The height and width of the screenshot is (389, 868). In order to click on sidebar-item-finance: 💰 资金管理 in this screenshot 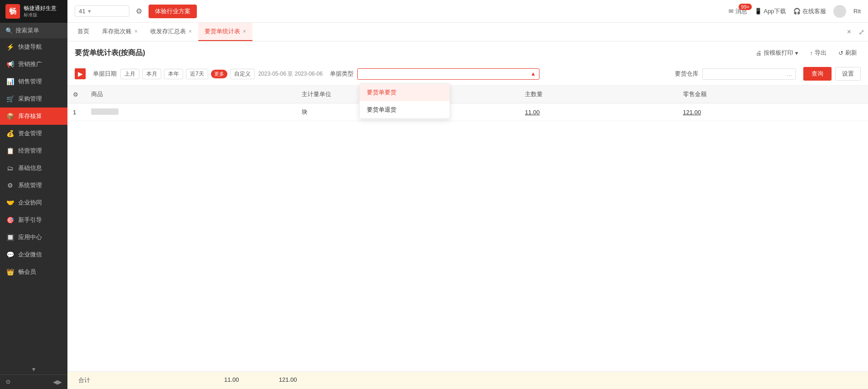, I will do `click(34, 133)`.